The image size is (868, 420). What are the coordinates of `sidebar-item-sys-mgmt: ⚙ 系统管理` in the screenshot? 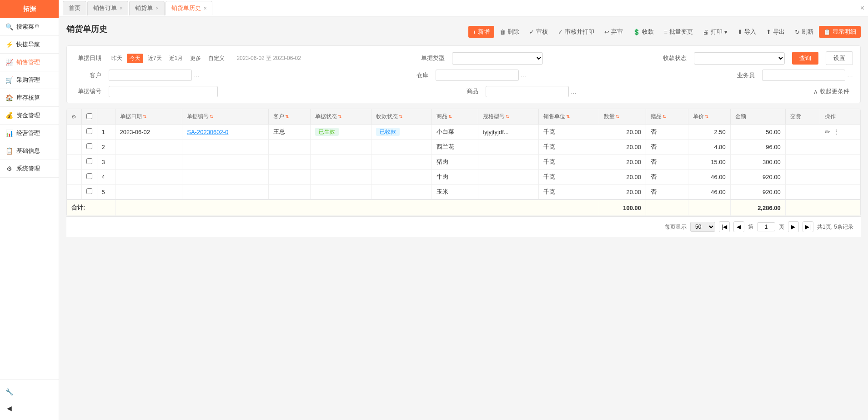 It's located at (29, 169).